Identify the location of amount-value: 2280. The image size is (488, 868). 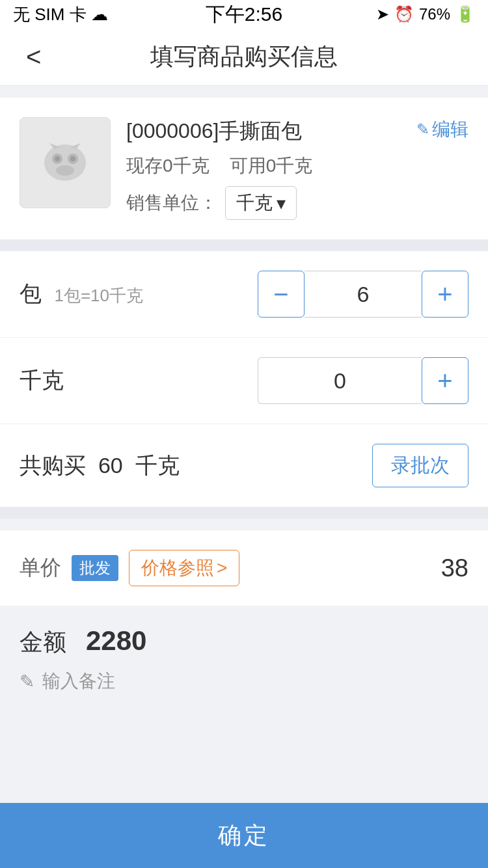
(116, 640).